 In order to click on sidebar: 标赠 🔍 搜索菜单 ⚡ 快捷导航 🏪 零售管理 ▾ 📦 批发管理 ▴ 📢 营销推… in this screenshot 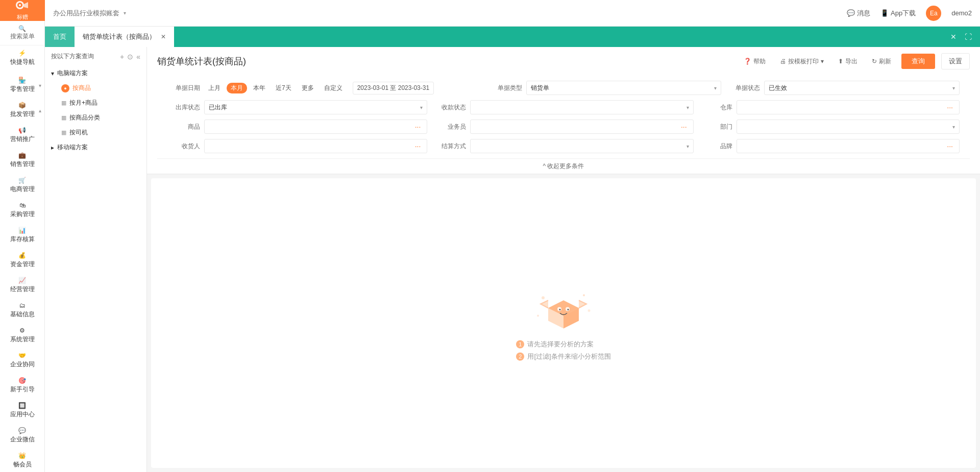, I will do `click(22, 236)`.